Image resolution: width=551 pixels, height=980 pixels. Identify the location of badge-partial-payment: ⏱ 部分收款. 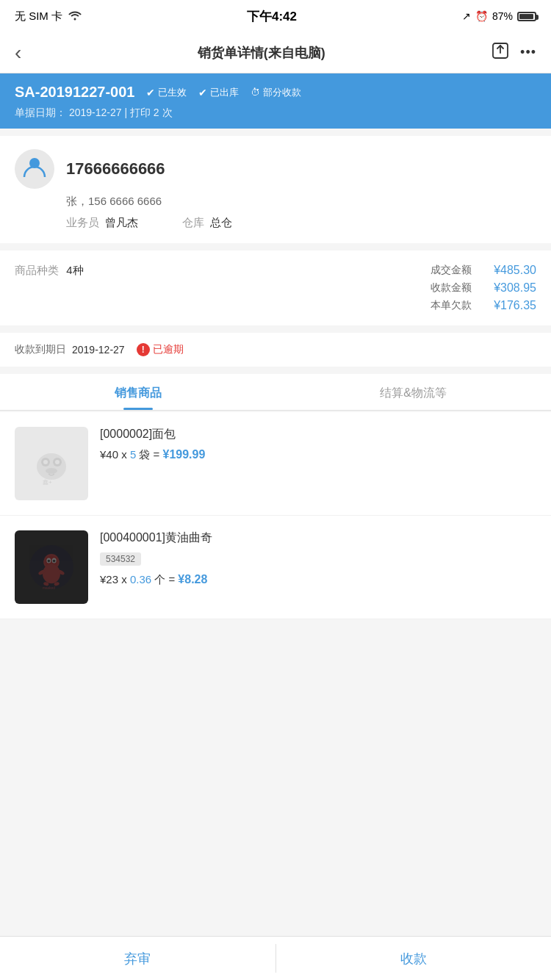
(276, 93).